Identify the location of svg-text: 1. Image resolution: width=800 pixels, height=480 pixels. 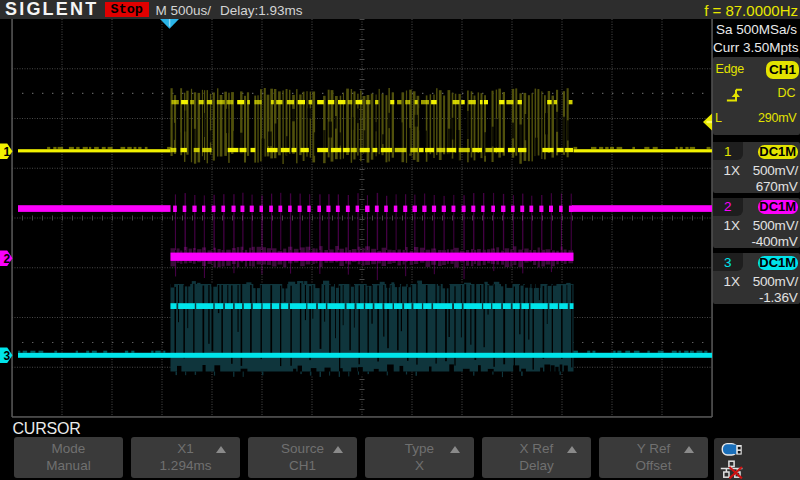
(8, 152).